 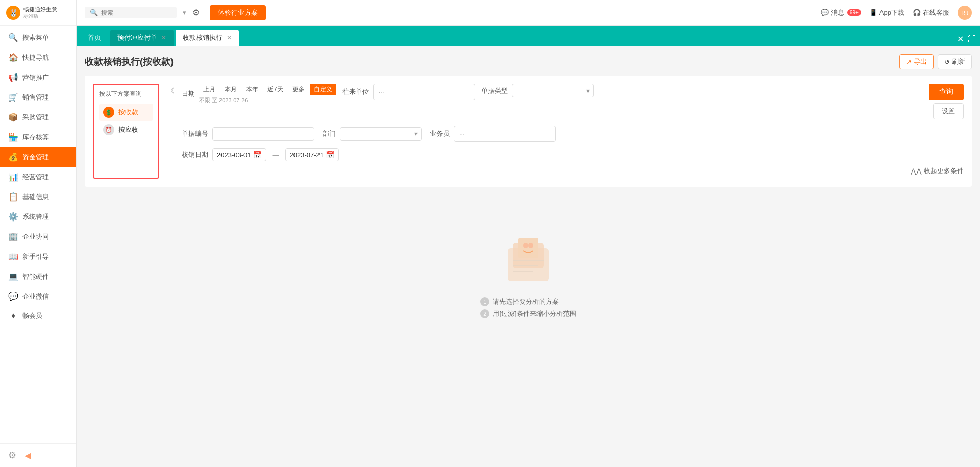 I want to click on date-tab-7days: 近7天, so click(x=276, y=90).